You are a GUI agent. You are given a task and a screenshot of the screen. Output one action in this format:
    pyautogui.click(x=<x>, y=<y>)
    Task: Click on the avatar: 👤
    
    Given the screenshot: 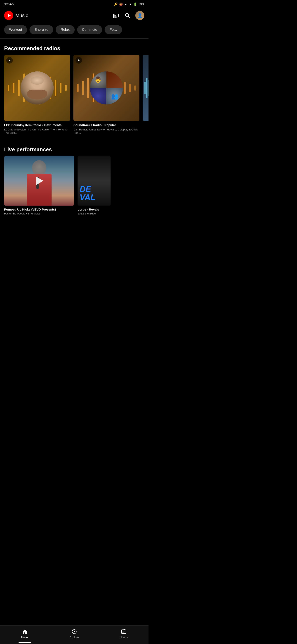 What is the action you would take?
    pyautogui.click(x=140, y=16)
    